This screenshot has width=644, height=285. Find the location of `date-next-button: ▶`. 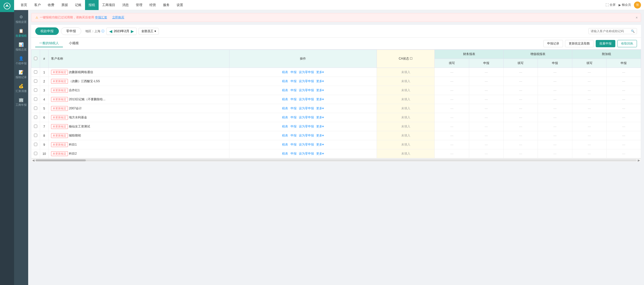

date-next-button: ▶ is located at coordinates (132, 31).